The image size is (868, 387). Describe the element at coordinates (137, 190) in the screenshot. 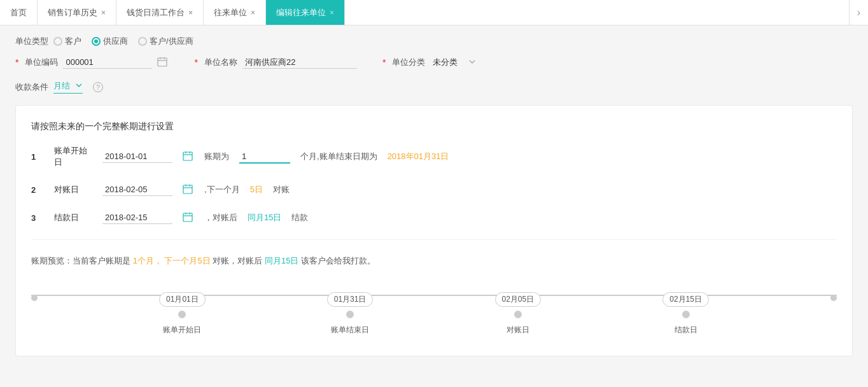

I see `reconcile-date-input` at that location.